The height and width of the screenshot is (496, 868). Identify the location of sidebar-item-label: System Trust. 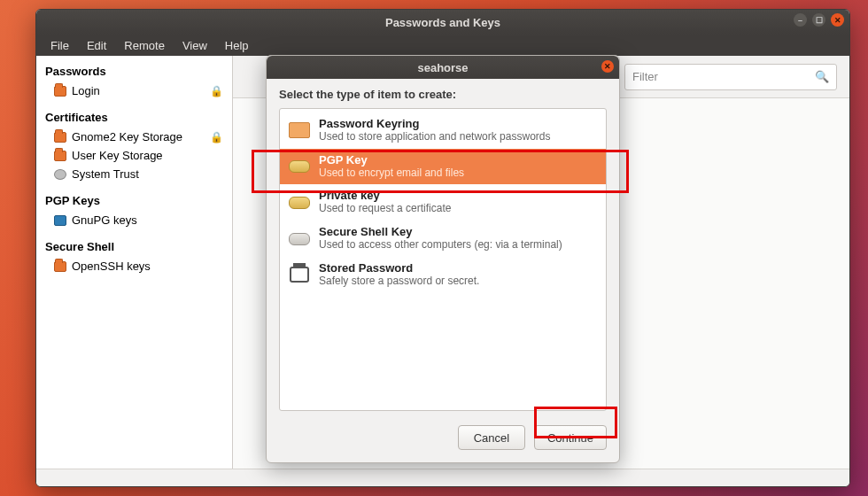
(105, 174).